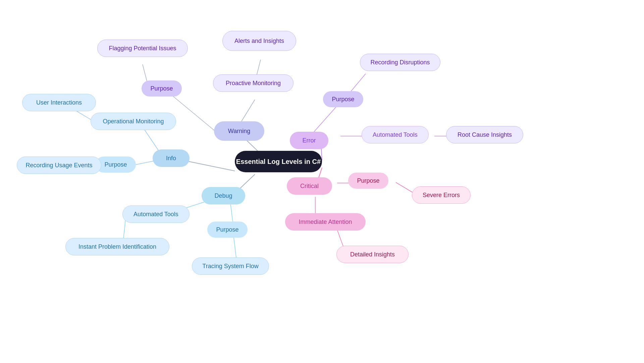 The height and width of the screenshot is (363, 644). What do you see at coordinates (372, 254) in the screenshot?
I see `detailed-insights-node: Detailed Insights` at bounding box center [372, 254].